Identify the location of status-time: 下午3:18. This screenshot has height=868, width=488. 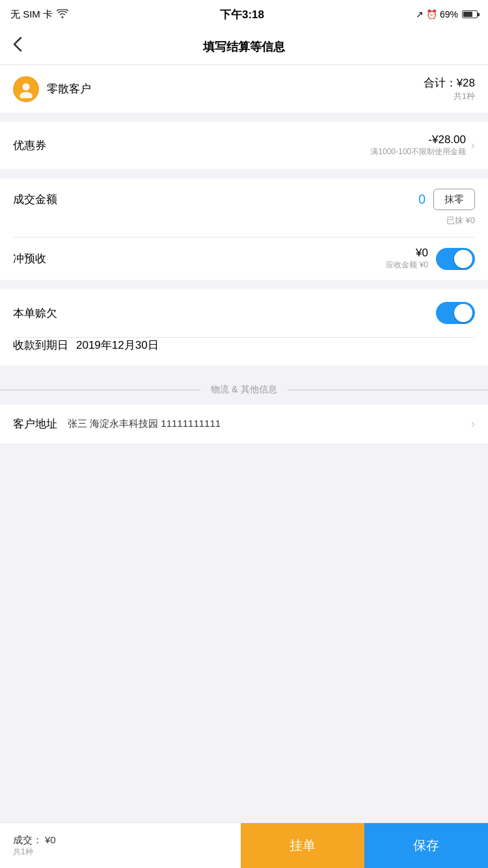
(242, 14).